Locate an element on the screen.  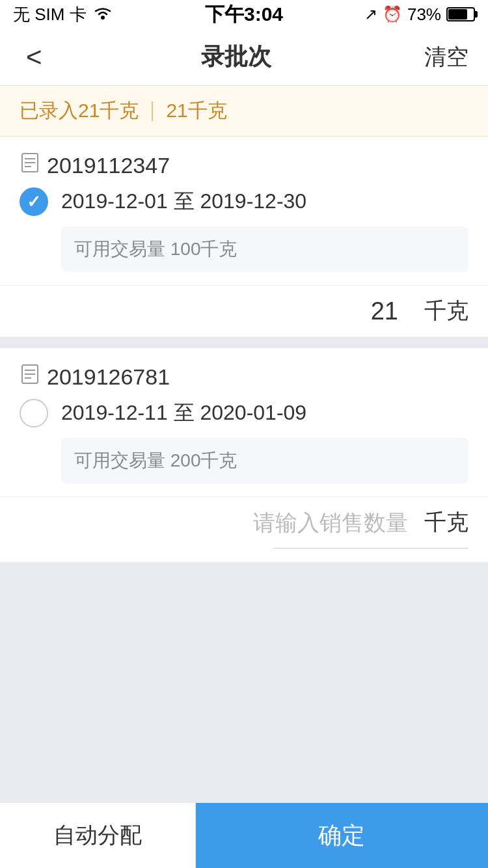
batch-row-1: 2019-12-01 至 2019-12-30 is located at coordinates (244, 202).